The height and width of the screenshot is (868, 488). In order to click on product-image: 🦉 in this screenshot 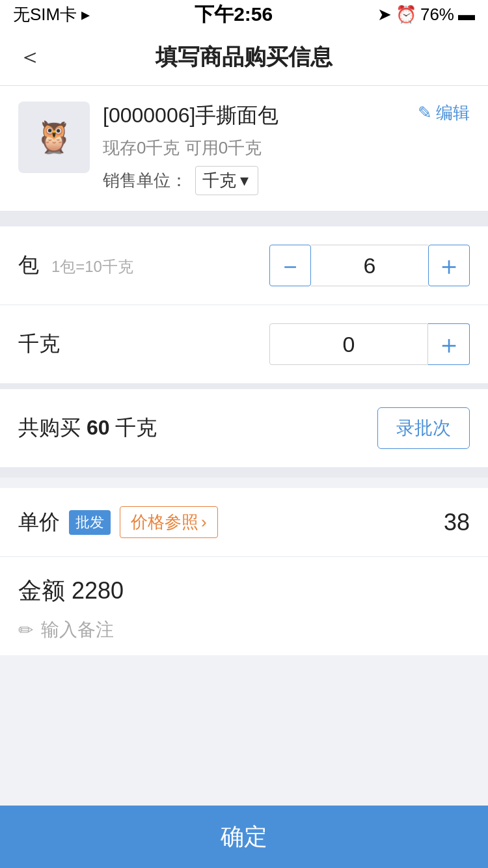, I will do `click(54, 137)`.